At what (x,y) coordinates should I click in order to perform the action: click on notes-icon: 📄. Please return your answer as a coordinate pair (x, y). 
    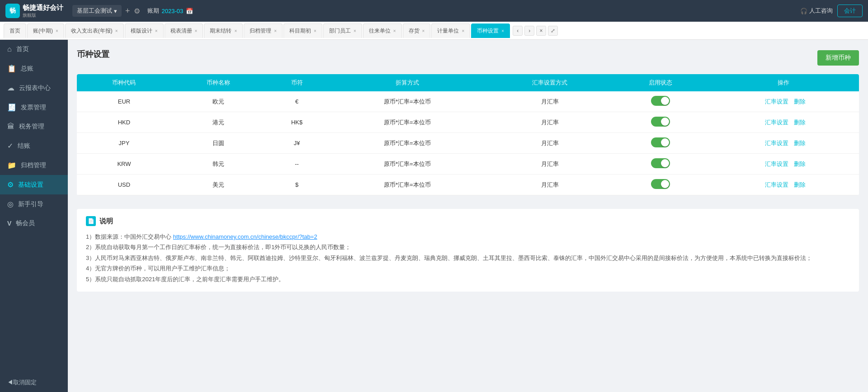
    Looking at the image, I should click on (91, 221).